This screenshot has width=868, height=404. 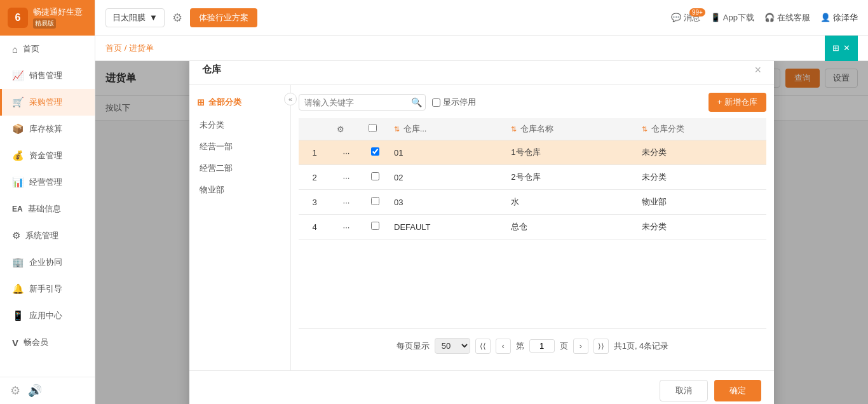 I want to click on online-service-btn: 🎧 在线客服, so click(x=787, y=18).